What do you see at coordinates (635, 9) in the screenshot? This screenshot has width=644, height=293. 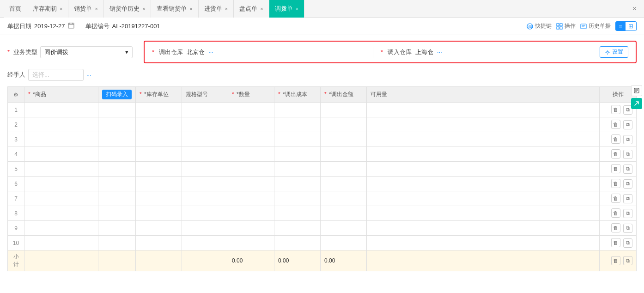 I see `window-close-button: ×` at bounding box center [635, 9].